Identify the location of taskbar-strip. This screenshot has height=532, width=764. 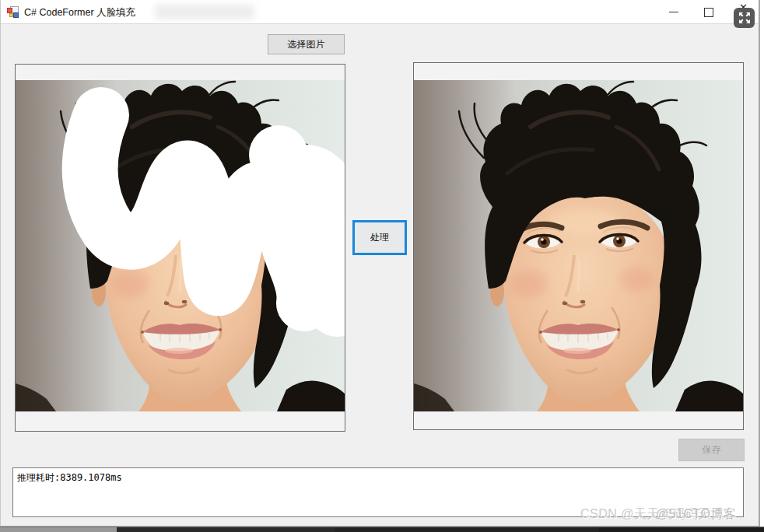
(382, 529).